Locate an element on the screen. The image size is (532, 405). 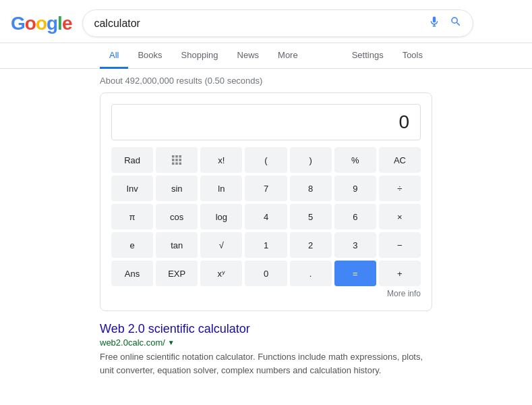
results-info: About 492,000,000 results (0.50 seconds) is located at coordinates (266, 81).